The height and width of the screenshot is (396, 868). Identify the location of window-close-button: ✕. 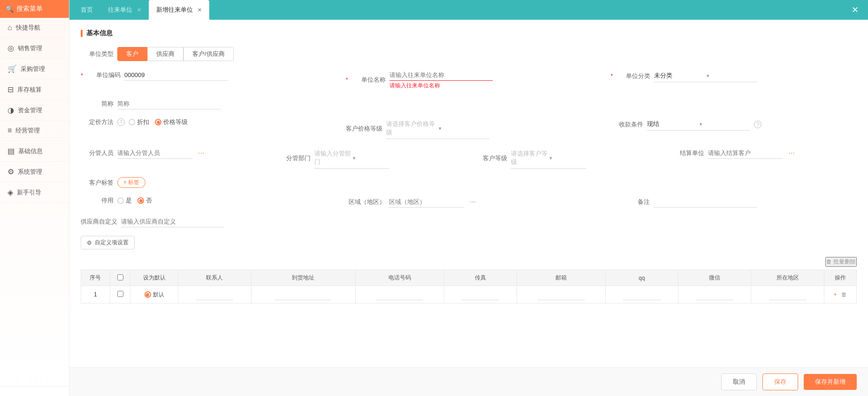
(855, 10).